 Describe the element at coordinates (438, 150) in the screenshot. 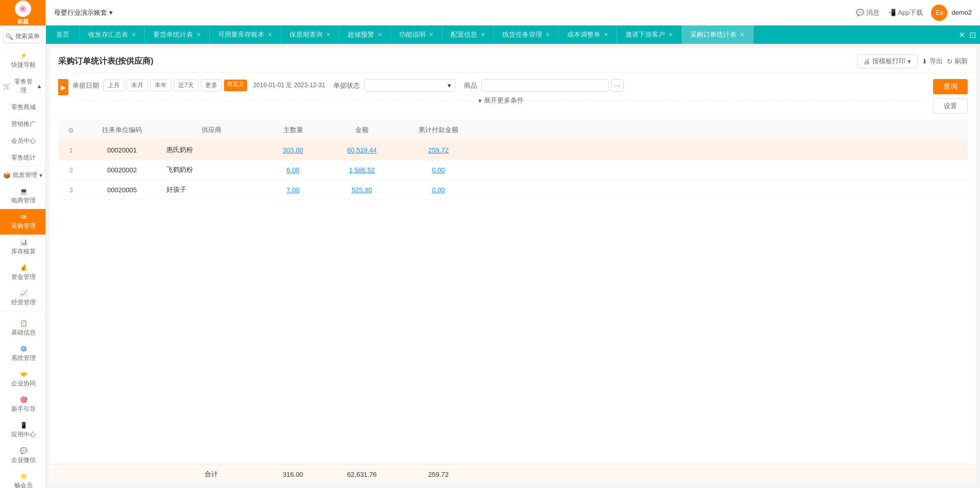

I see `cell-paid-0: 259.72` at that location.